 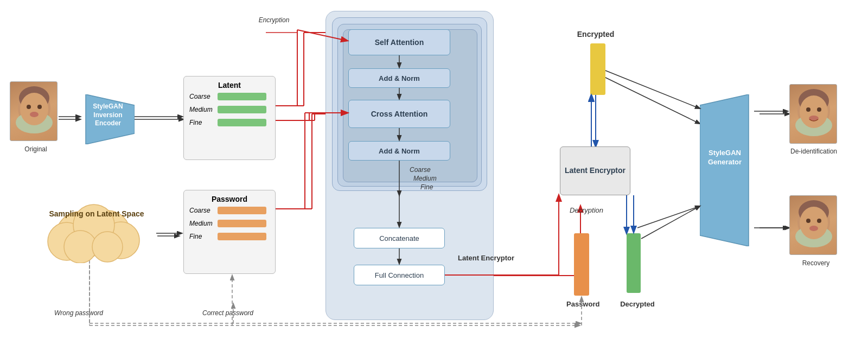 I want to click on sampling-label: Sampling on Latent Space, so click(x=97, y=214).